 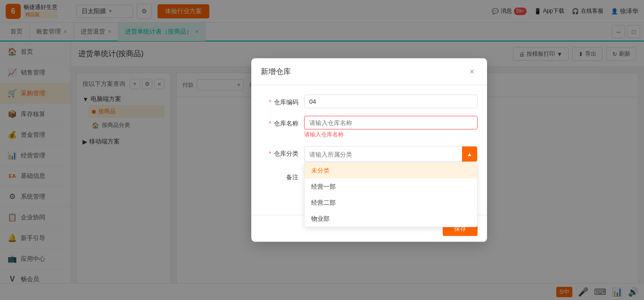 I want to click on name-field-wrapper: 请输入仓库名称, so click(x=391, y=127).